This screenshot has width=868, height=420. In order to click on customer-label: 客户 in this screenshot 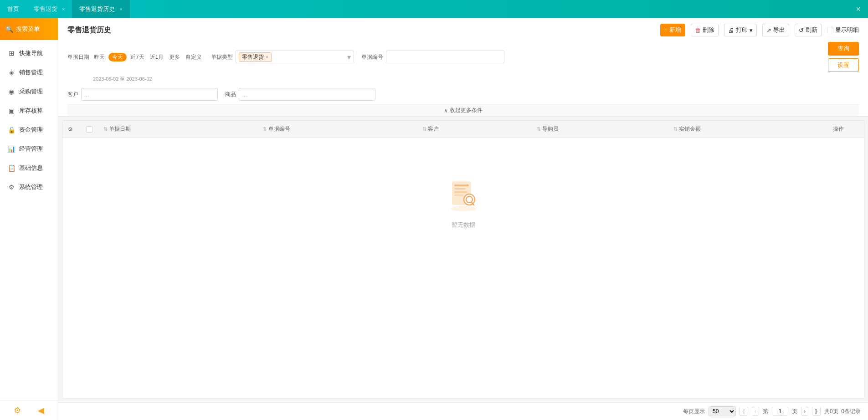, I will do `click(73, 95)`.